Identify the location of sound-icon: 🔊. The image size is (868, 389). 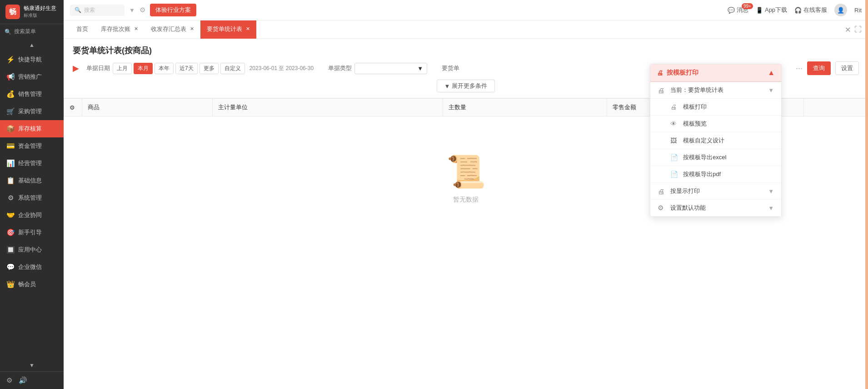
(23, 380).